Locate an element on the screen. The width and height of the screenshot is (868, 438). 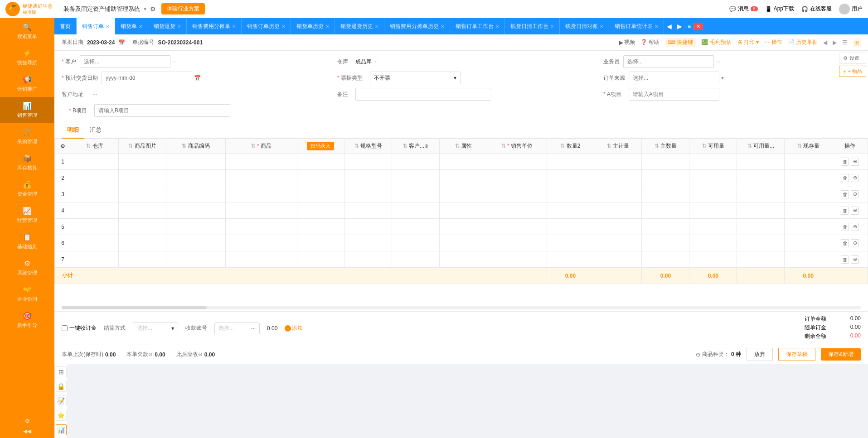
tab-summary: 汇总 is located at coordinates (96, 130).